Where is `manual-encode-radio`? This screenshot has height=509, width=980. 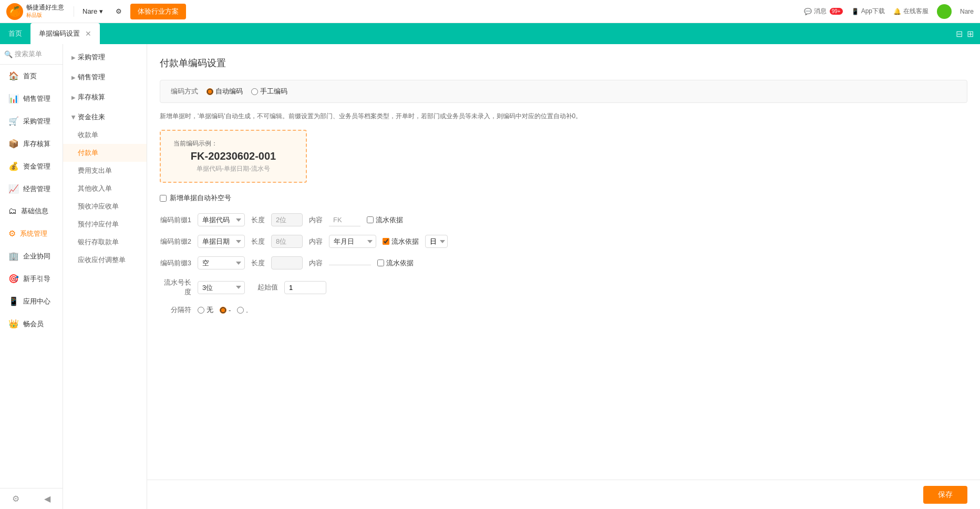
manual-encode-radio is located at coordinates (254, 91).